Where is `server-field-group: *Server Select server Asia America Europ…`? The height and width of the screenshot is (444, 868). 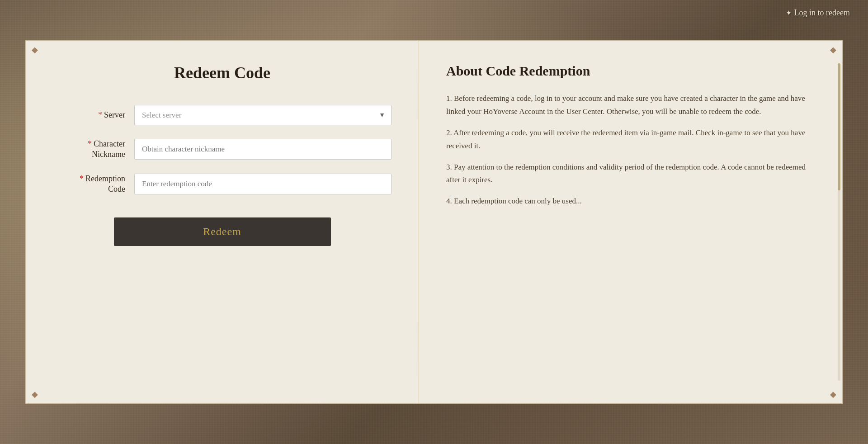
server-field-group: *Server Select server Asia America Europ… is located at coordinates (222, 115).